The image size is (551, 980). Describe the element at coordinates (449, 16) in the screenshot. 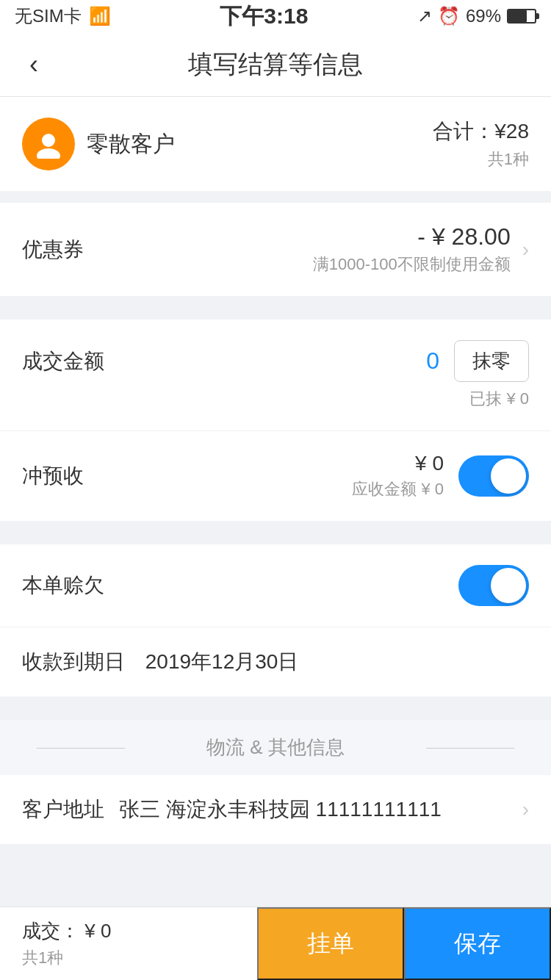

I see `alarm-icon: ⏰` at that location.